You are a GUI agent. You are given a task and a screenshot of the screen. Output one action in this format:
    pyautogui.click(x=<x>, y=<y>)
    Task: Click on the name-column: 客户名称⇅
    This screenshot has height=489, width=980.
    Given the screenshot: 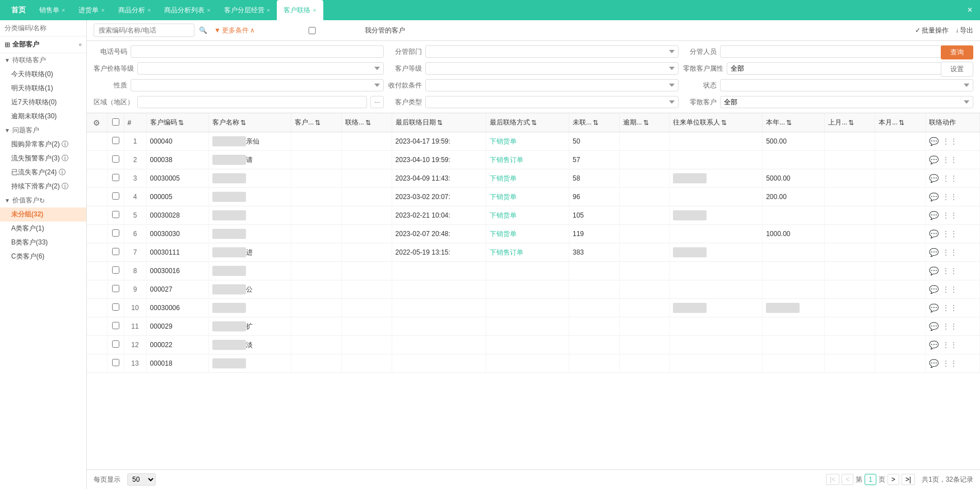 What is the action you would take?
    pyautogui.click(x=250, y=123)
    